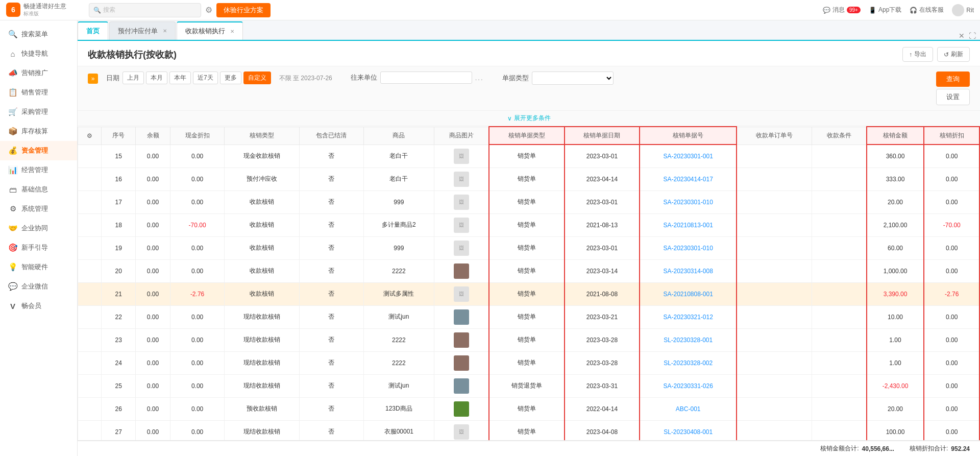 This screenshot has width=980, height=456. Describe the element at coordinates (953, 97) in the screenshot. I see `setting-button: 设置` at that location.